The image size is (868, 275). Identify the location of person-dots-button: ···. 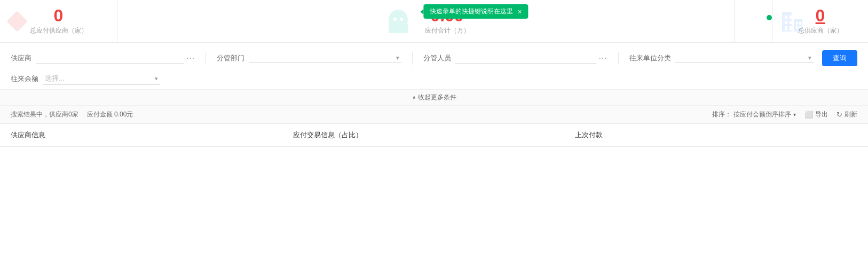
(603, 58).